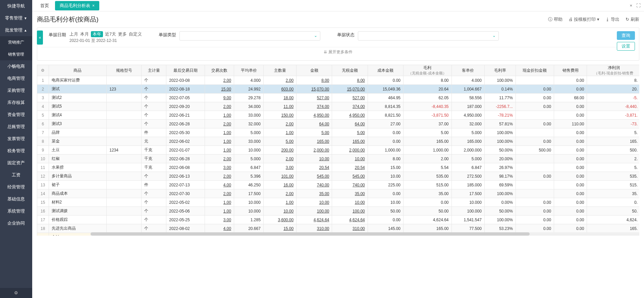 The image size is (644, 298). I want to click on sidebar-item-1: 零售管理▼, so click(16, 18).